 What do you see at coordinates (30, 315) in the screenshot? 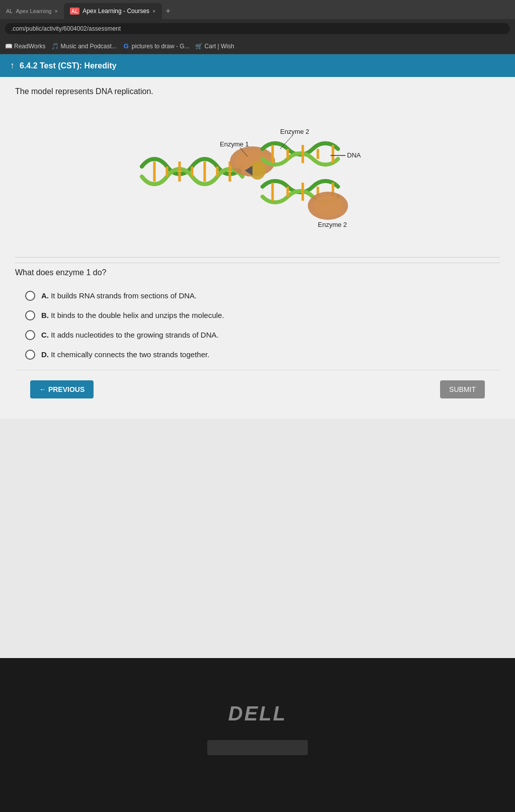
I see `radio-b` at bounding box center [30, 315].